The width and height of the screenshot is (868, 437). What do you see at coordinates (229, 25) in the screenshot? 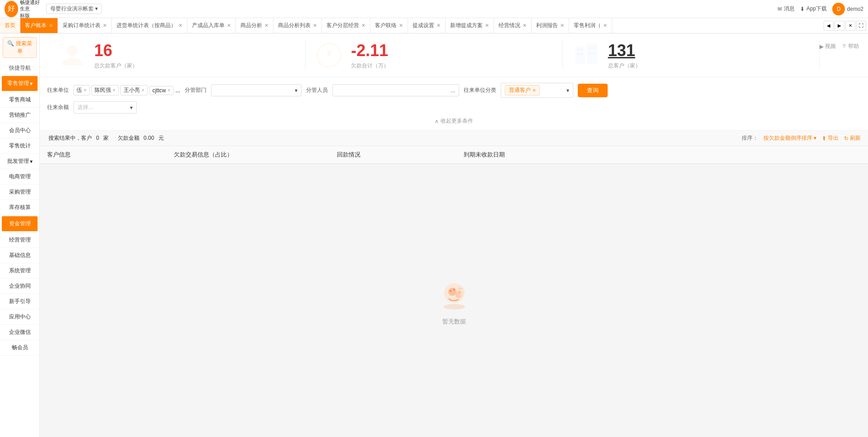
I see `close-tab-product-entry: ✕` at bounding box center [229, 25].